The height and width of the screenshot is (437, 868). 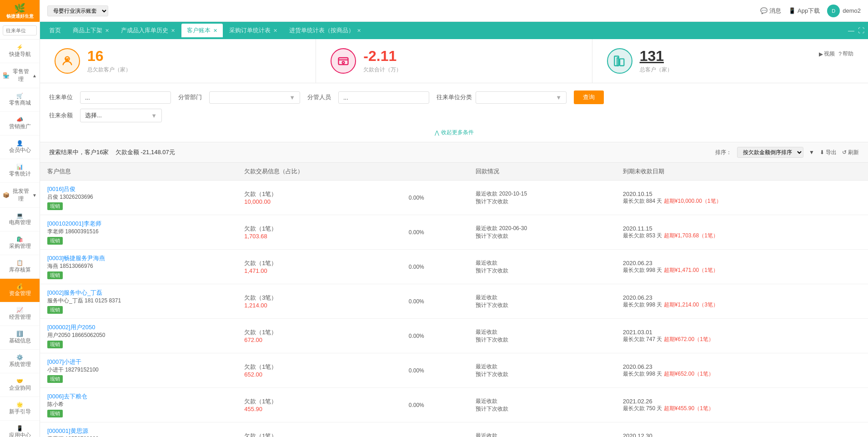 What do you see at coordinates (827, 54) in the screenshot?
I see `video-btn: ▶ 视频` at bounding box center [827, 54].